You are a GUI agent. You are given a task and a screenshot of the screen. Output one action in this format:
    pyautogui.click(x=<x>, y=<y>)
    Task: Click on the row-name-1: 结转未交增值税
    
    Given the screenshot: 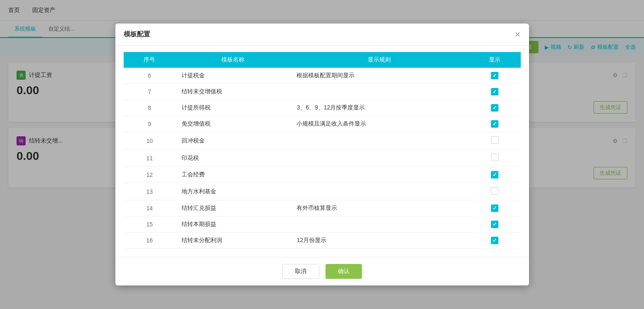 What is the action you would take?
    pyautogui.click(x=233, y=92)
    